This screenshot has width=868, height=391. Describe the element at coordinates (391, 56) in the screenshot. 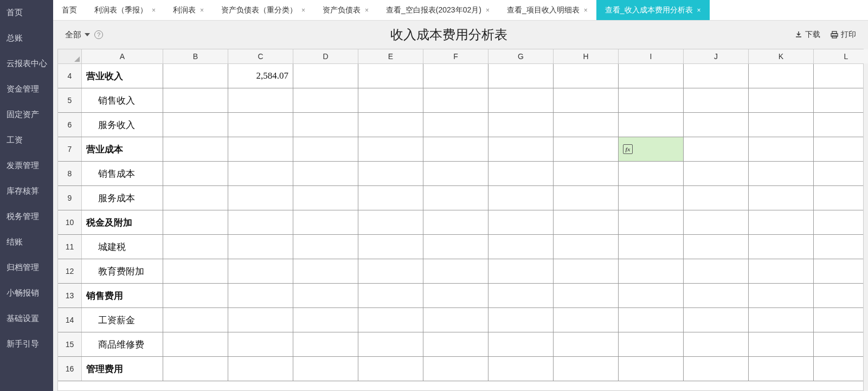

I see `column-header: E` at that location.